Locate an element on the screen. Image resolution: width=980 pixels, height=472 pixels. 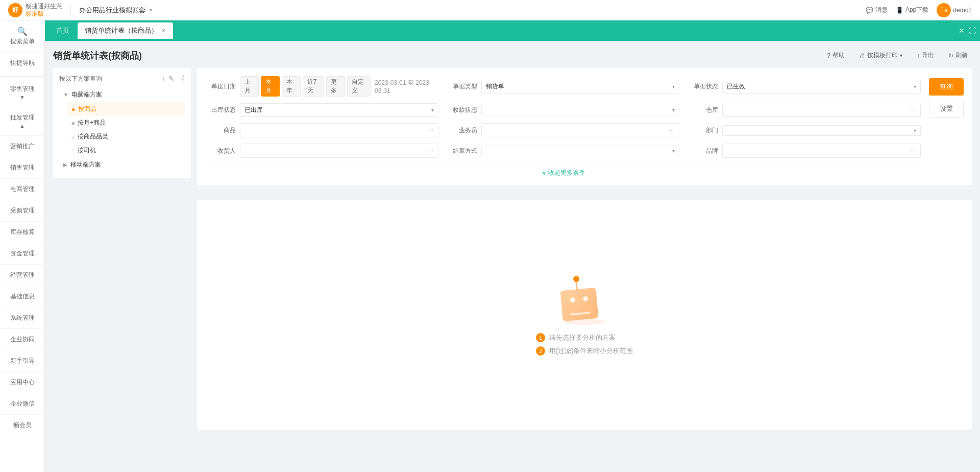
warehouse-input: ··· is located at coordinates (822, 110).